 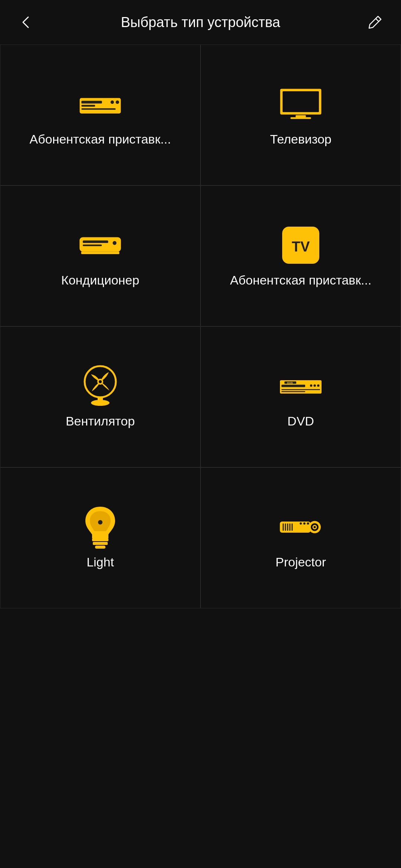 I want to click on tv-icon, so click(x=301, y=104).